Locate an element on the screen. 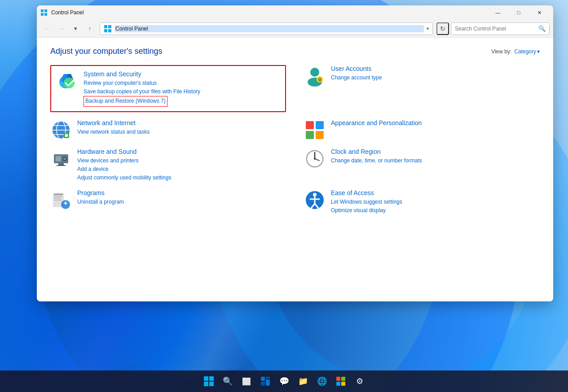 This screenshot has width=568, height=392. address-text: Control Panel is located at coordinates (269, 29).